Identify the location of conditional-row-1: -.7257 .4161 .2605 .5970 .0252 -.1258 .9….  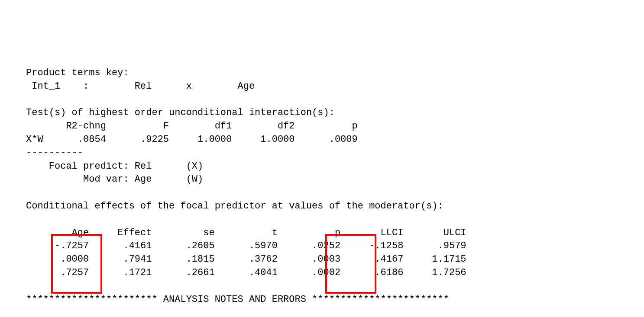
(246, 246).